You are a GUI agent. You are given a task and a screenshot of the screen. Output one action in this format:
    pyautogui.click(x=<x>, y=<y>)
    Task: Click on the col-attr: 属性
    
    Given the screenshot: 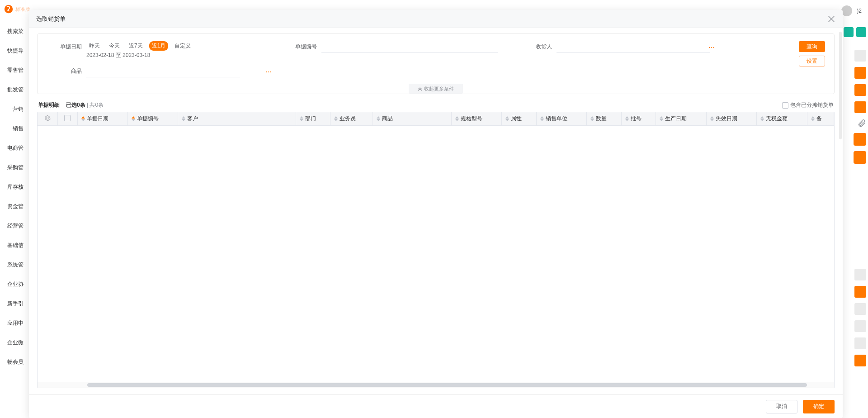 What is the action you would take?
    pyautogui.click(x=519, y=119)
    